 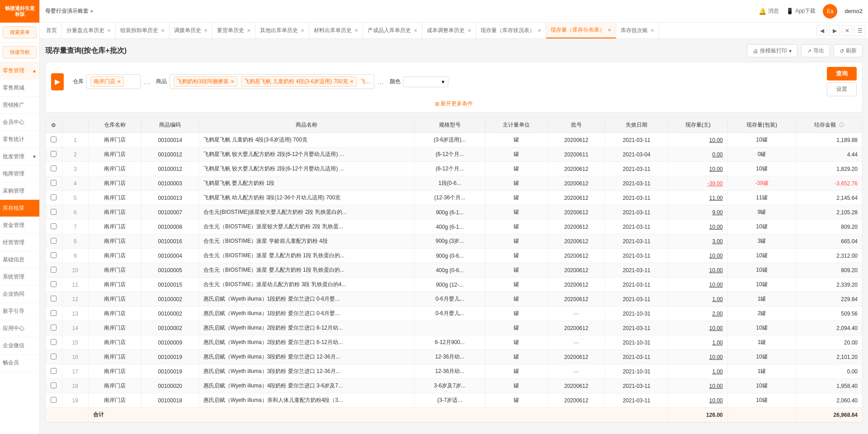 I want to click on remove-product-1-icon: ✕, so click(x=232, y=81).